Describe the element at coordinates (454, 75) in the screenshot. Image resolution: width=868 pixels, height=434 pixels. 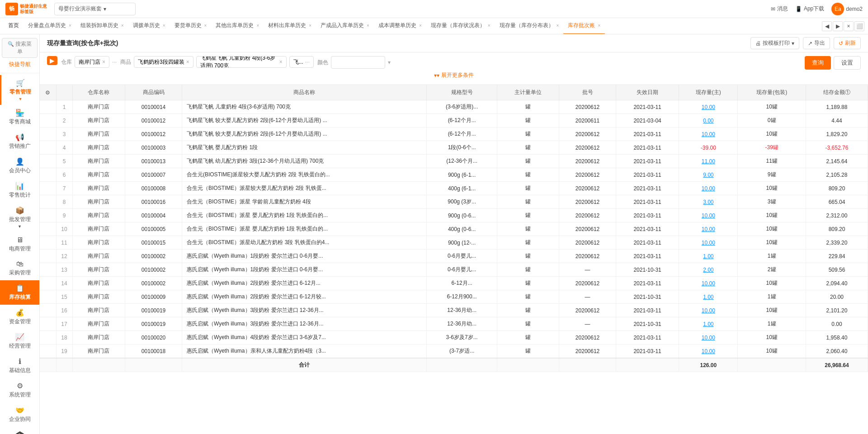
I see `expand-conditions-btn: ▾▾ 展开更多条件` at that location.